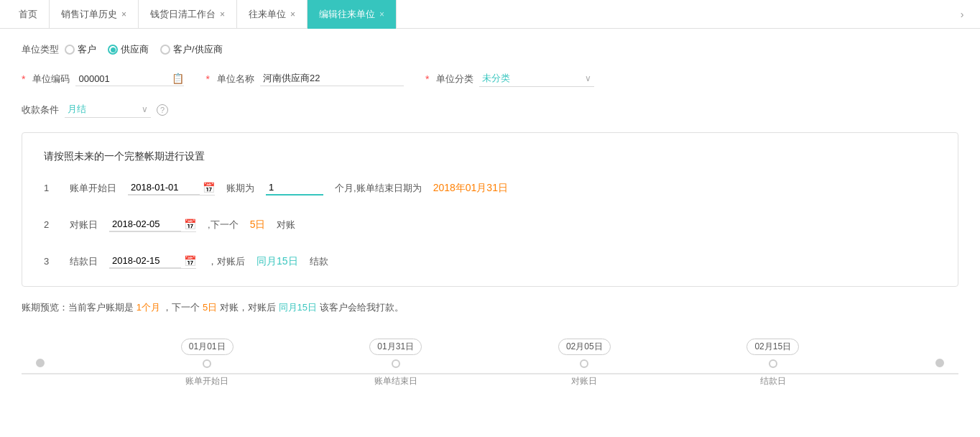  What do you see at coordinates (455, 79) in the screenshot?
I see `unit-category-label: 单位分类` at bounding box center [455, 79].